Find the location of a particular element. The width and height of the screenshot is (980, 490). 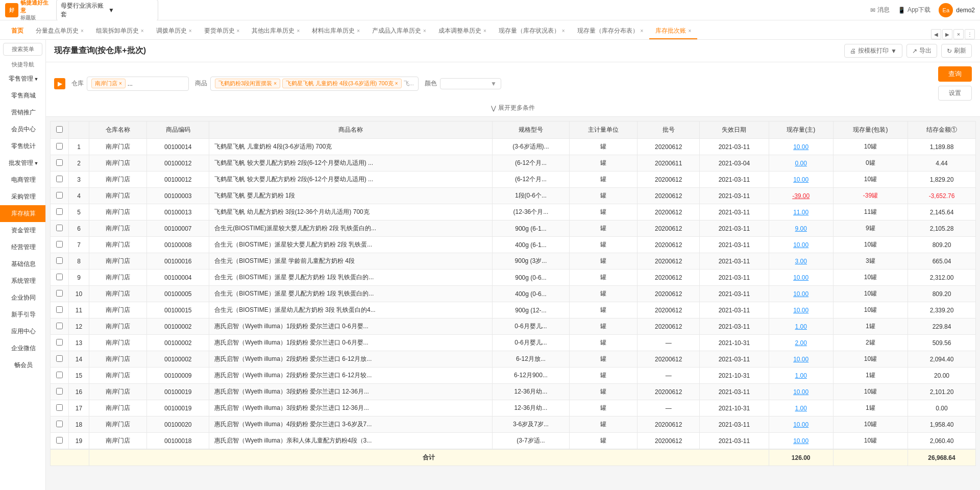

sidebar-item-vip: 畅会员 is located at coordinates (22, 365).